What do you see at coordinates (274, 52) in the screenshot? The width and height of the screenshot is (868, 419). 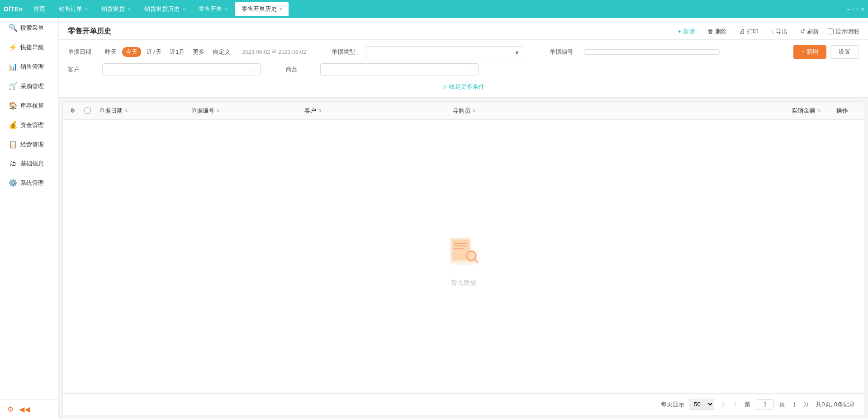 I see `date-range-text: 2023-06-02 至 2023-06-02` at bounding box center [274, 52].